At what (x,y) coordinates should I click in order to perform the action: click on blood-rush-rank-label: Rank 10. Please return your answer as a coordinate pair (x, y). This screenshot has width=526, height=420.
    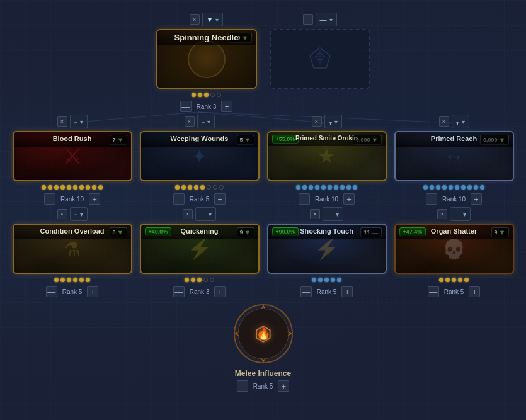
    Looking at the image, I should click on (72, 199).